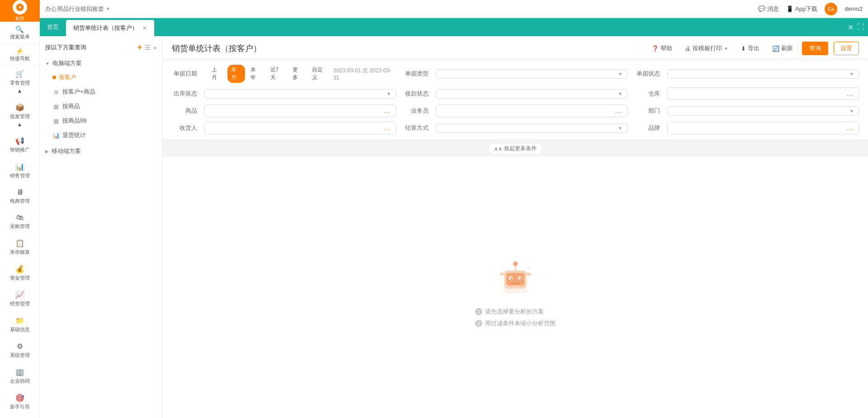 This screenshot has width=868, height=418. I want to click on scheme-item-label-by-customer: 按客户, so click(68, 77).